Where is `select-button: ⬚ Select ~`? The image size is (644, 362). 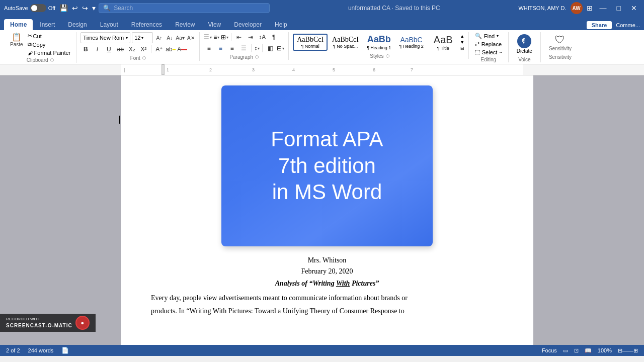 select-button: ⬚ Select ~ is located at coordinates (489, 52).